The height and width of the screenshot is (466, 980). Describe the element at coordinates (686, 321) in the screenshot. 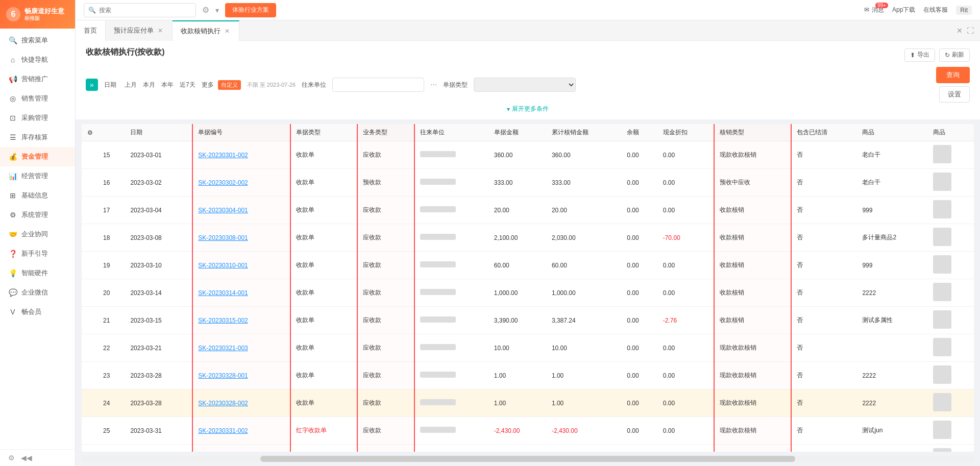

I see `row-cash-discount: -2.76` at that location.